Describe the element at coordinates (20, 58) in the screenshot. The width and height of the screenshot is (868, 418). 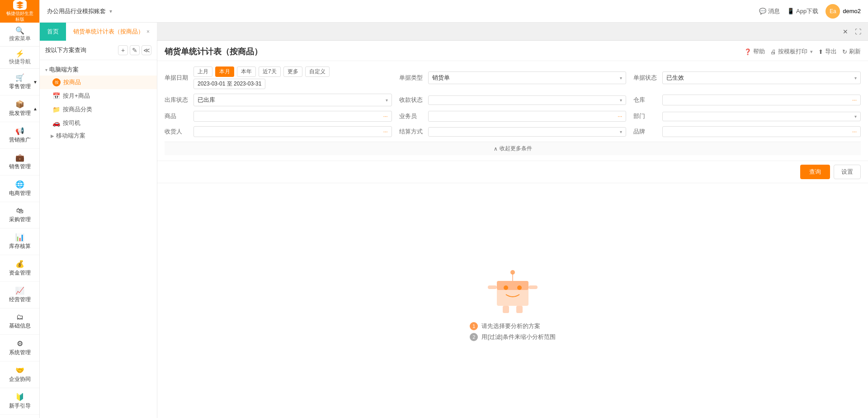
I see `sidebar-item-quick-nav: ⚡ 快捷导航` at that location.